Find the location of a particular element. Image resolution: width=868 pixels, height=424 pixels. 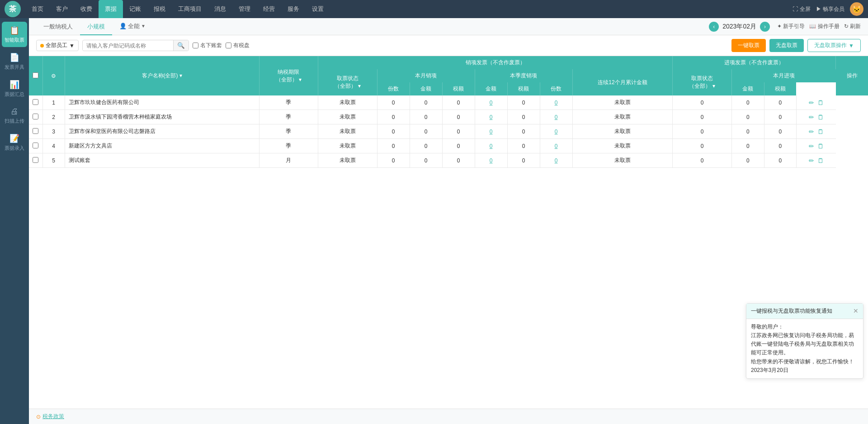

th-sale-tax: 税额 is located at coordinates (458, 89).